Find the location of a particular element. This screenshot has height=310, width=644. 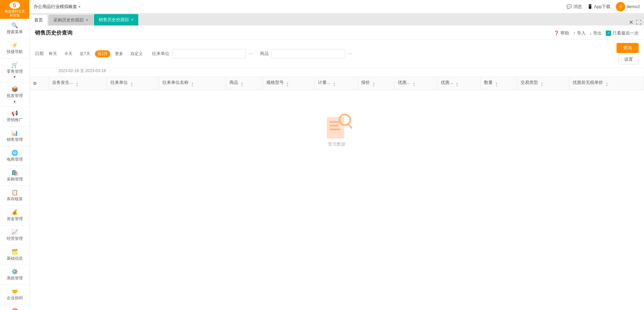

col-header-label: 数量 is located at coordinates (488, 83).